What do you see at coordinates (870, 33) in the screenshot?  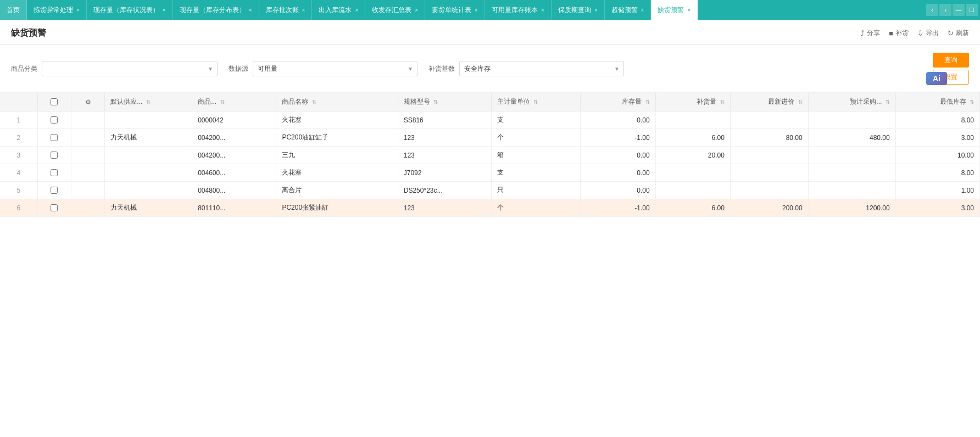 I see `share-button: ⤴ 分享` at bounding box center [870, 33].